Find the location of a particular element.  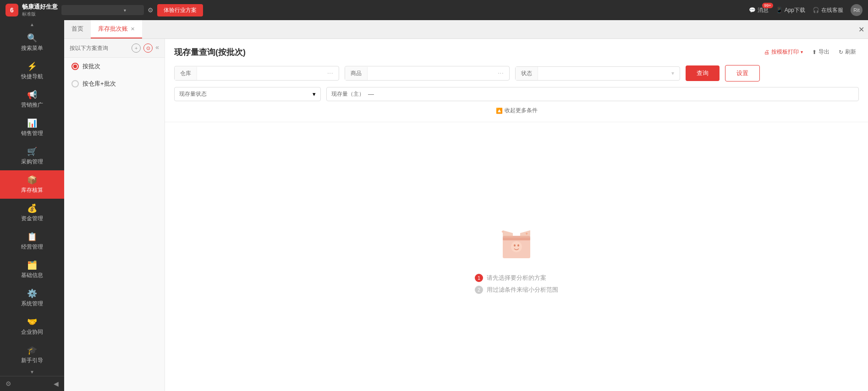

warehouse-input-wrap: ··· is located at coordinates (268, 73).